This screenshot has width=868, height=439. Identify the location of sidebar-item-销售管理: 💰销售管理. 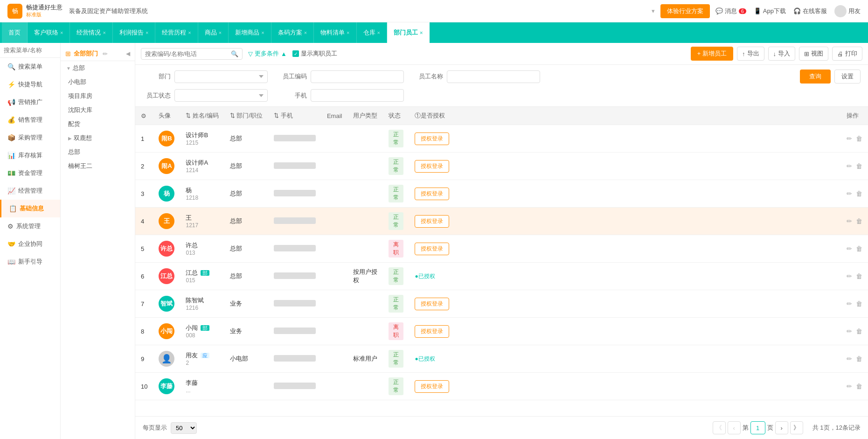
(30, 120).